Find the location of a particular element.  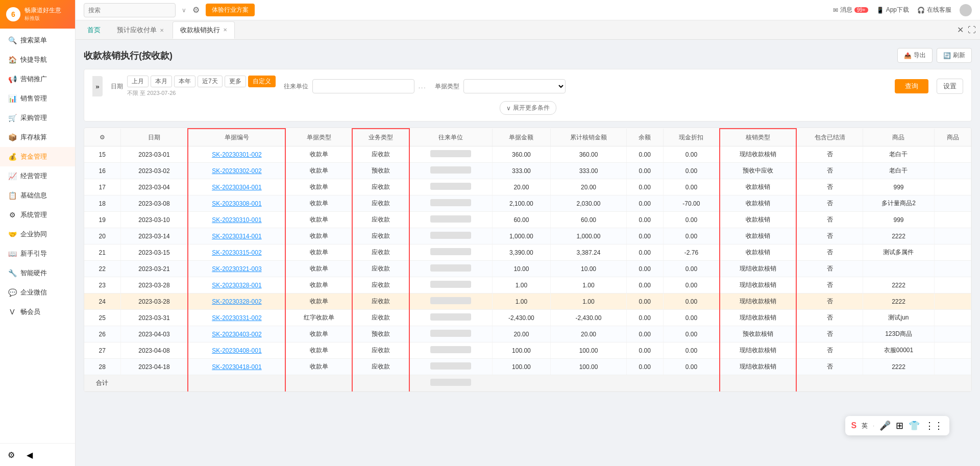

sidebar-item-member: V 畅会员 is located at coordinates (38, 312).